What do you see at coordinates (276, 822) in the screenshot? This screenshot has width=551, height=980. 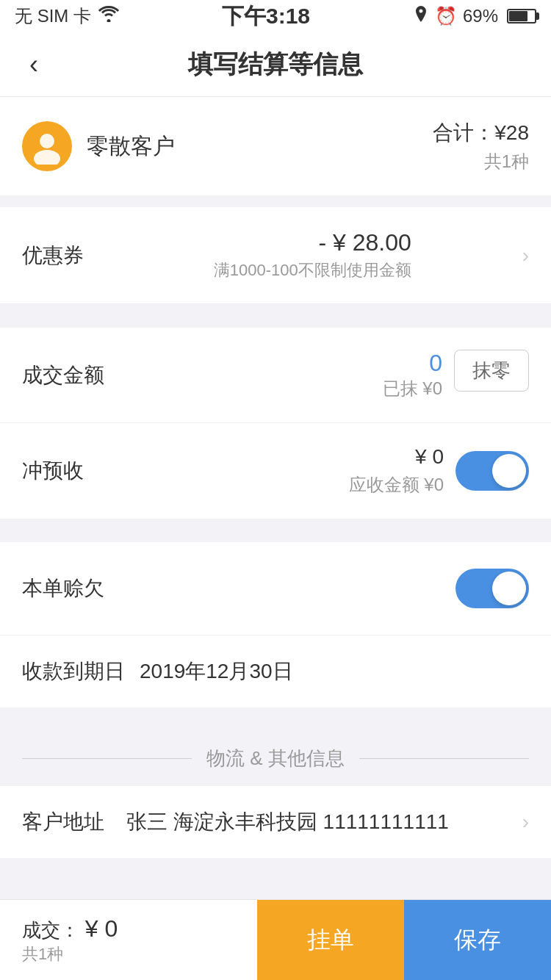 I see `address-row: 客户地址 张三 海淀永丰科技园 11111111111 ›` at bounding box center [276, 822].